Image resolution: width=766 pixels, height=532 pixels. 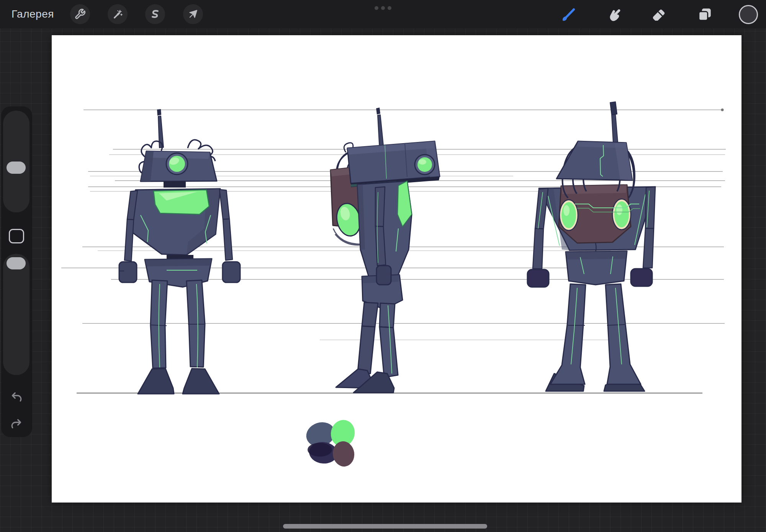 What do you see at coordinates (16, 424) in the screenshot?
I see `redo-button` at bounding box center [16, 424].